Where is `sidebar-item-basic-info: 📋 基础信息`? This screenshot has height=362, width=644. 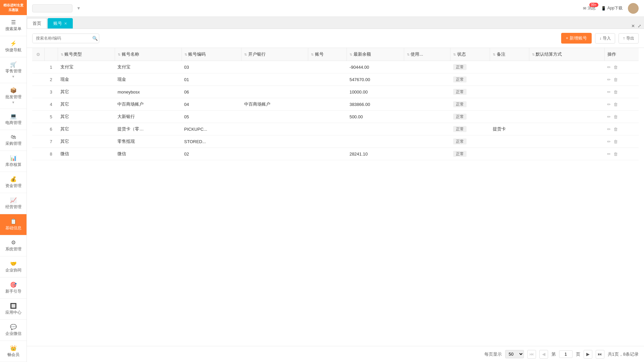
sidebar-item-basic-info: 📋 基础信息 is located at coordinates (13, 225).